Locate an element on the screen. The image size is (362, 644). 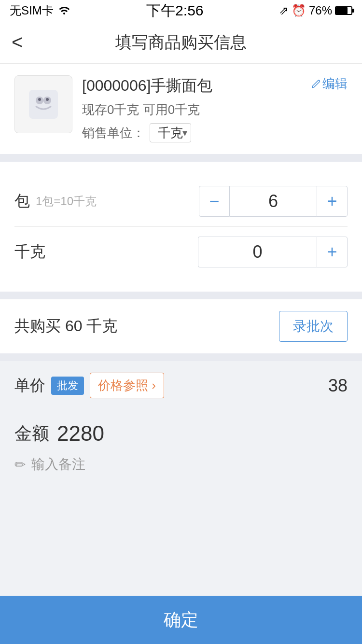
carrier-label: 无SIM卡 is located at coordinates (32, 11).